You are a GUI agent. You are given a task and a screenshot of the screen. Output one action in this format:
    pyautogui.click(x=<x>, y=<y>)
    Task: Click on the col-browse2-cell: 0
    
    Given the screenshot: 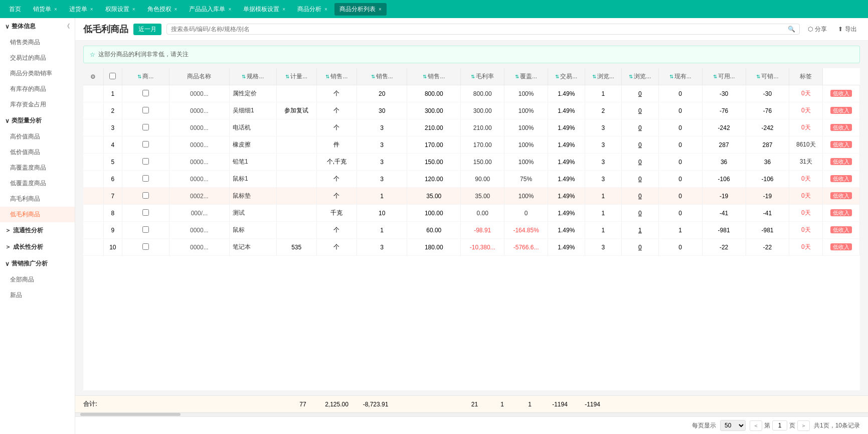 What is the action you would take?
    pyautogui.click(x=680, y=247)
    